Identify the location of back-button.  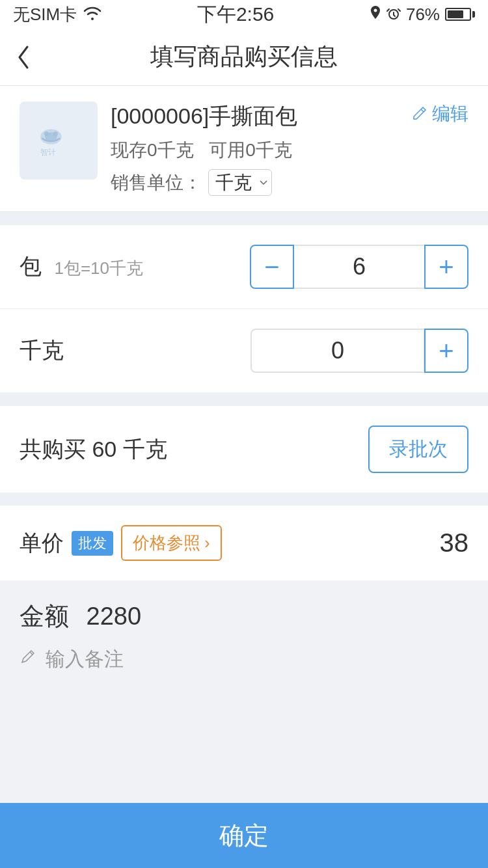
(23, 57).